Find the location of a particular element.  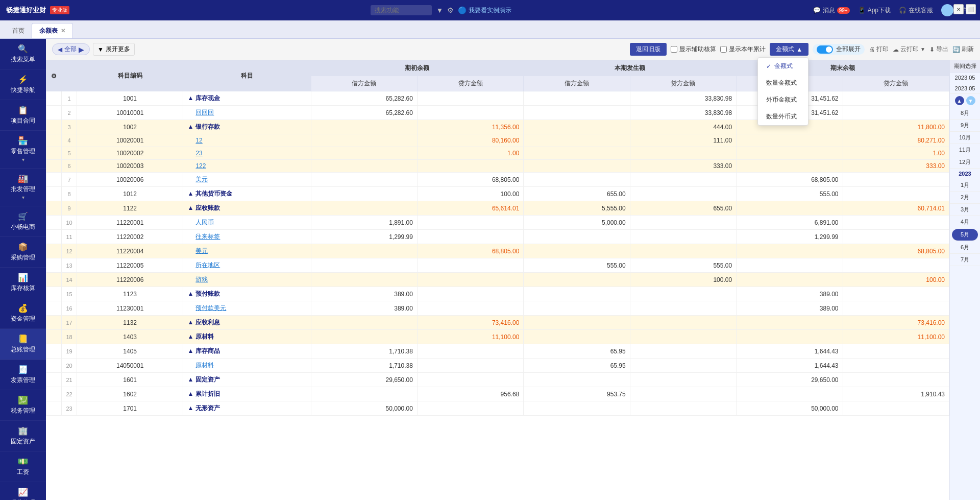

table-row: 14 11220006 游戏 100.00 100.00 is located at coordinates (498, 280).